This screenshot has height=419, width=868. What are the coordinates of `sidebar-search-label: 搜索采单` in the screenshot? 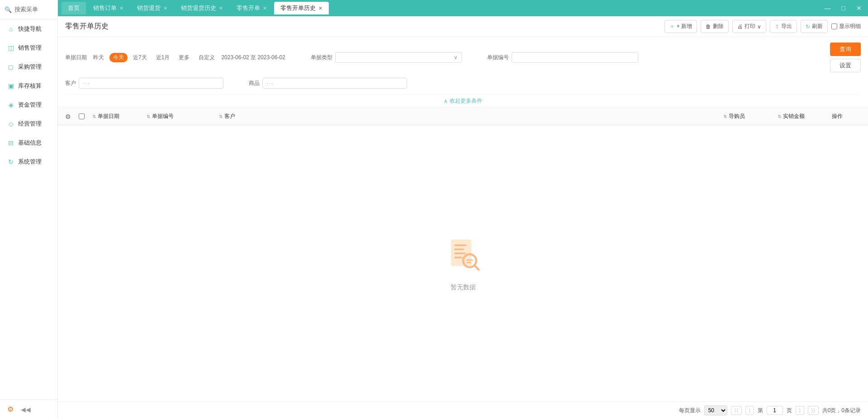 It's located at (26, 9).